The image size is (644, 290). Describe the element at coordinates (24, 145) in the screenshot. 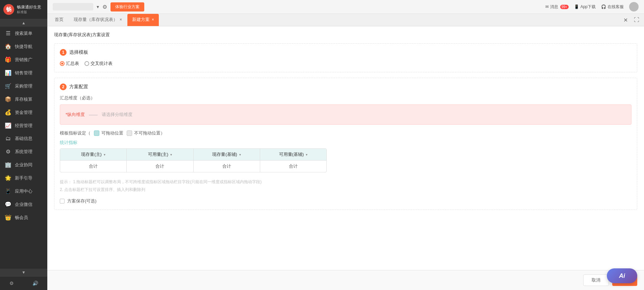

I see `sidebar: 畅 畅康通好生意 标准版 ▲ ☰ 搜索菜单 🏠 快捷导航 🎁 营销推广 📊 销售…` at that location.